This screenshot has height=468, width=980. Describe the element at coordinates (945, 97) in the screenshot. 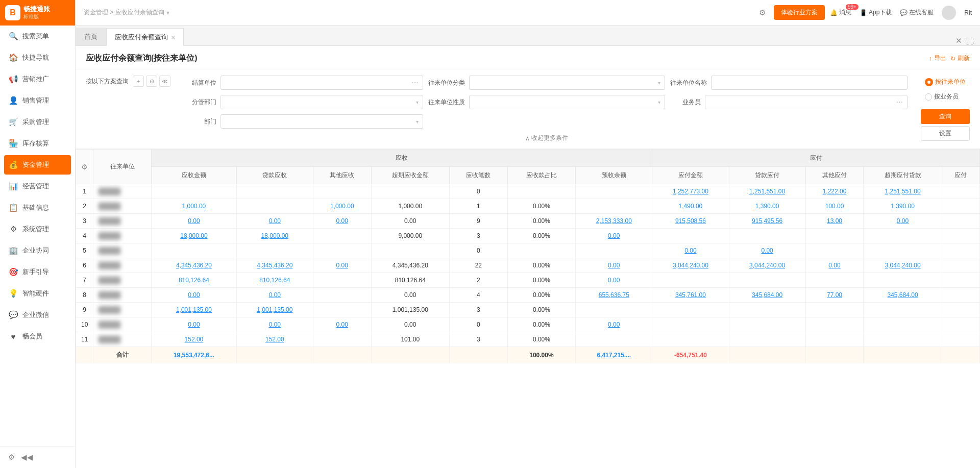

I see `scheme-option-salesperson: 按业务员` at that location.